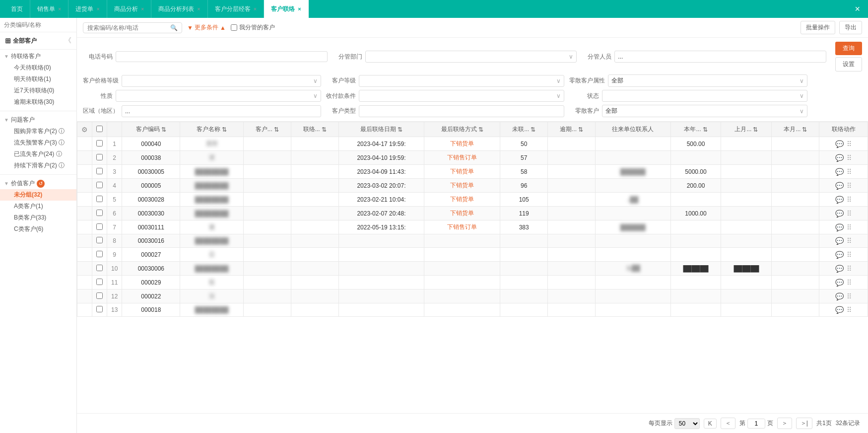 This screenshot has width=868, height=433. What do you see at coordinates (129, 28) in the screenshot?
I see `filter-search-input` at bounding box center [129, 28].